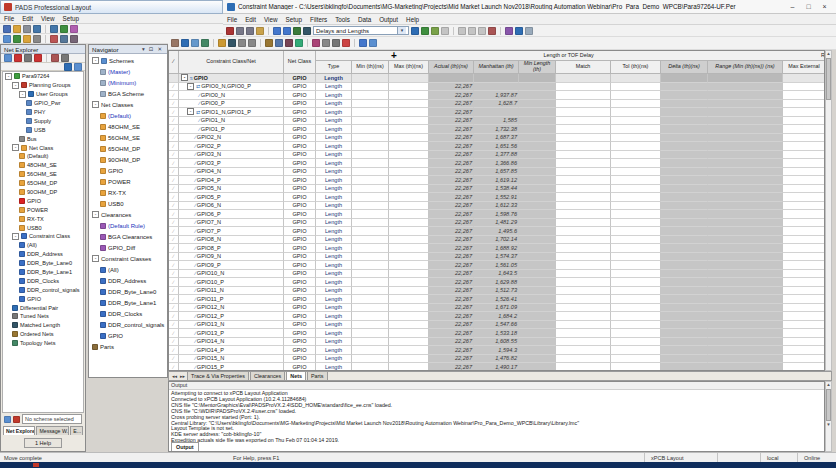  I want to click on pads-menu-file: File, so click(9, 18).